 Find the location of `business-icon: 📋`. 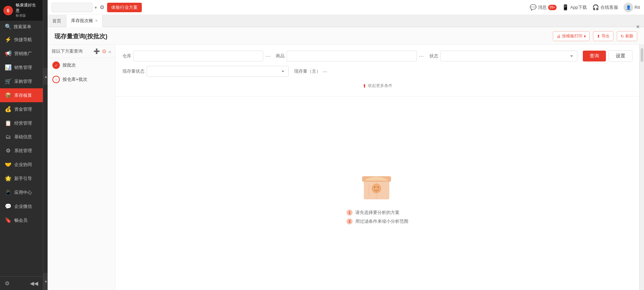

business-icon: 📋 is located at coordinates (8, 123).